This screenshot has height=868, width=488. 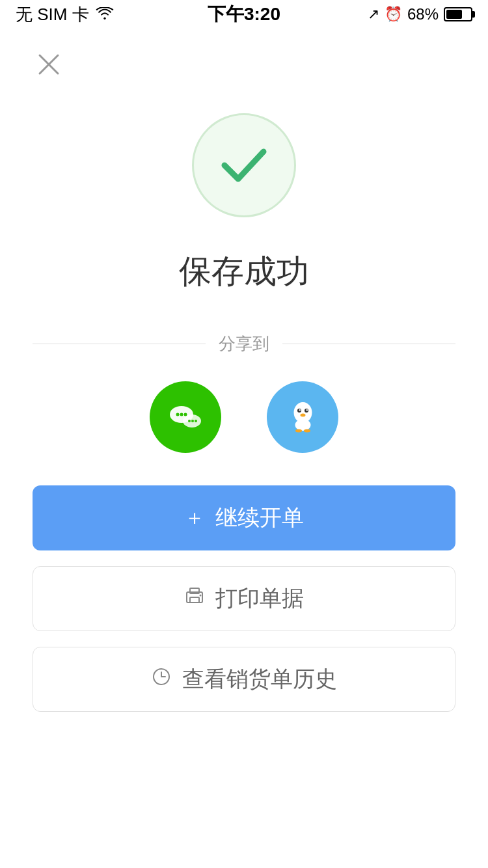 I want to click on close-button-row, so click(x=244, y=71).